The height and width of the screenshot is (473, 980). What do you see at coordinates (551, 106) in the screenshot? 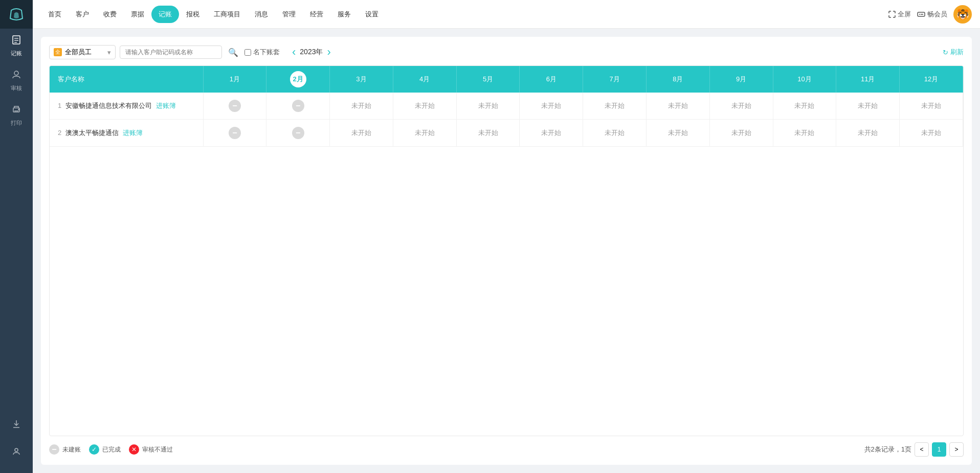
I see `table-cell-m6: 未开始` at bounding box center [551, 106].